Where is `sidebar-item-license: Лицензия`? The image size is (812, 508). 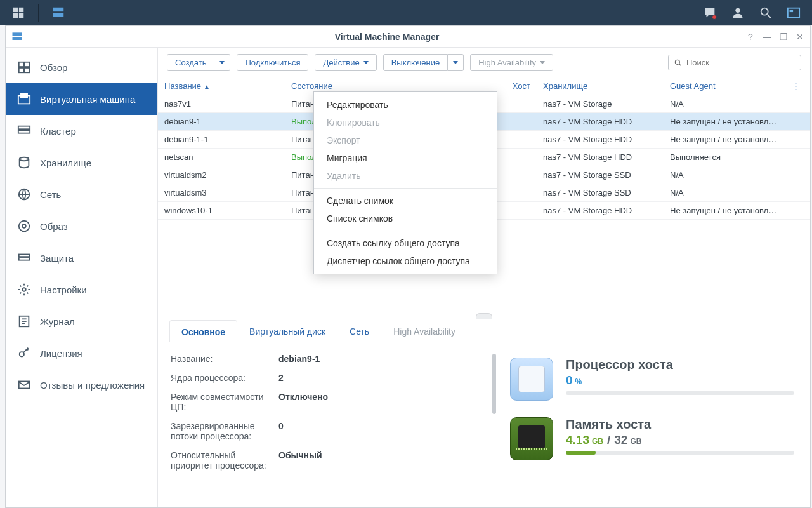
sidebar-item-license: Лицензия is located at coordinates (81, 353).